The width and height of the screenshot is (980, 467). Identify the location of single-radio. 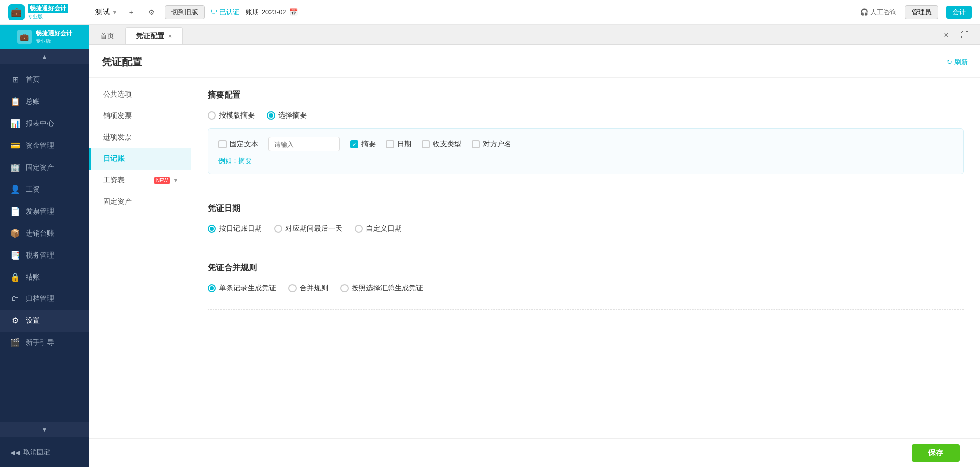
(212, 288).